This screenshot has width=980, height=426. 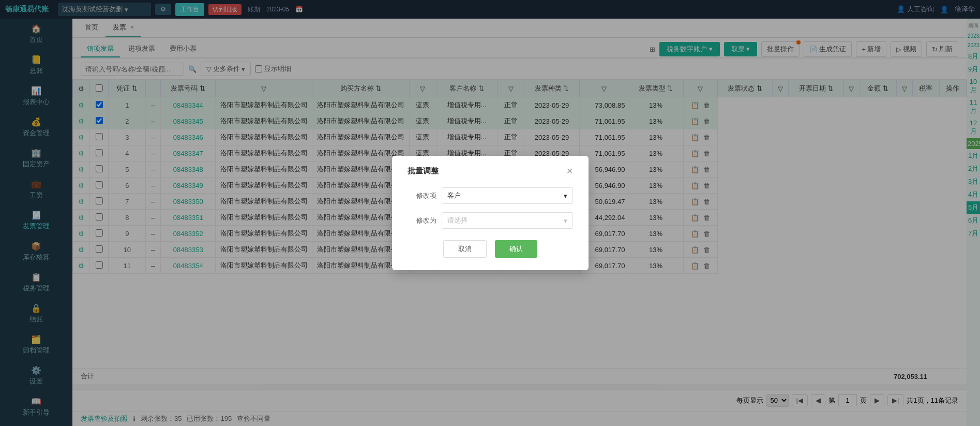 I want to click on modal-field-row: 修改项 客户 ▾, so click(x=490, y=196).